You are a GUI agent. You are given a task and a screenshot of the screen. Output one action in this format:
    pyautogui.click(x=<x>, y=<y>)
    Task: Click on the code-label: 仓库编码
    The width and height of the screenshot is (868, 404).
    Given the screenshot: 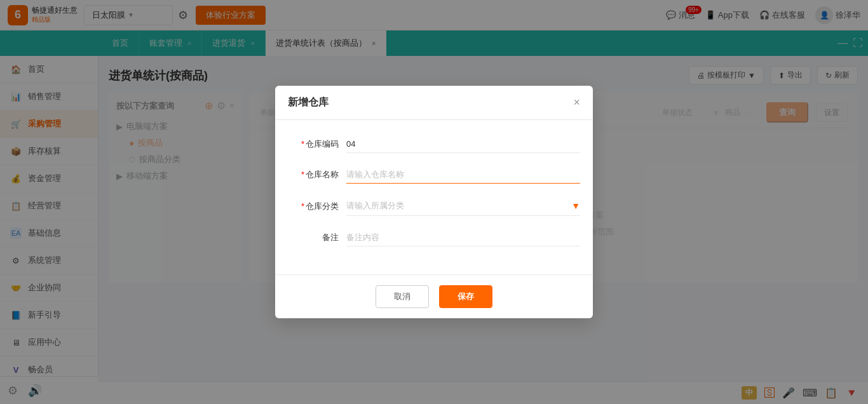 What is the action you would take?
    pyautogui.click(x=313, y=144)
    